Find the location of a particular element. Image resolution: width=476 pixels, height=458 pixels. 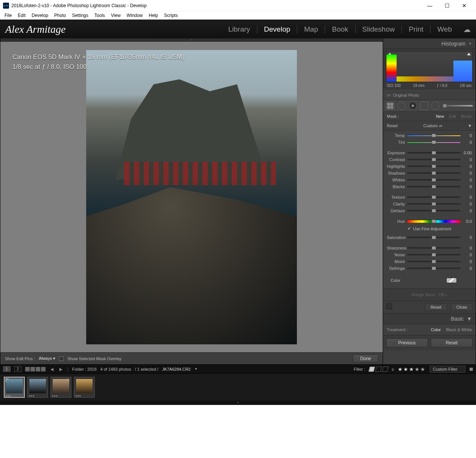

radial-tool-icon is located at coordinates (435, 106).